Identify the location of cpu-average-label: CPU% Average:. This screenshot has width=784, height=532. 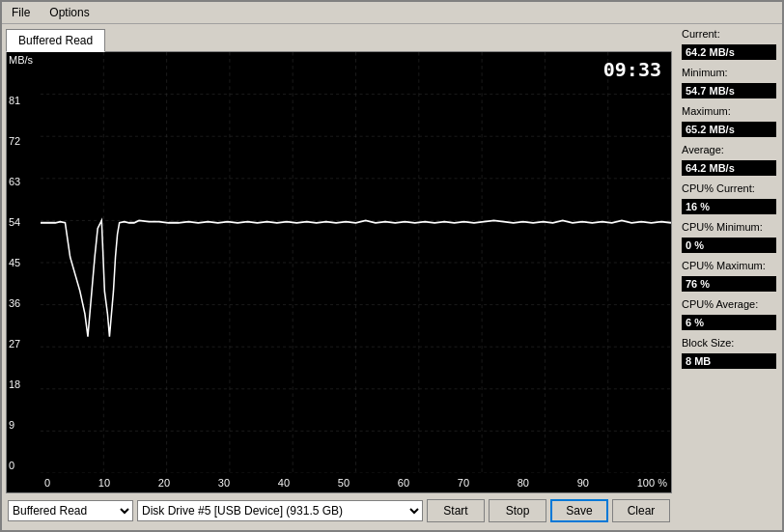
(729, 304).